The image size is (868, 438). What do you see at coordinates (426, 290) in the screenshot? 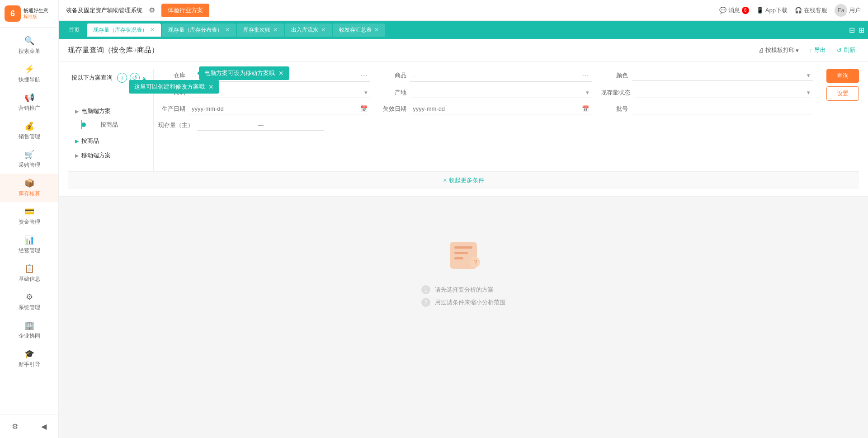
I see `step-1-num: 1` at bounding box center [426, 290].